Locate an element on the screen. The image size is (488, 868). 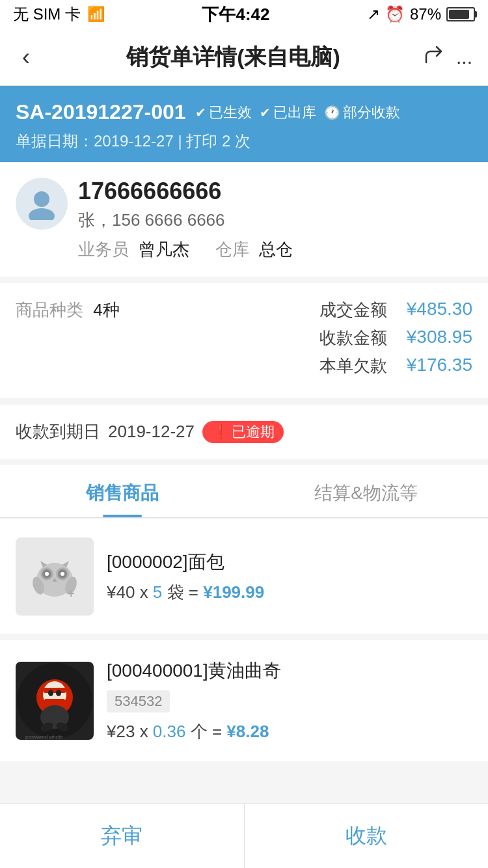
avatar is located at coordinates (42, 204).